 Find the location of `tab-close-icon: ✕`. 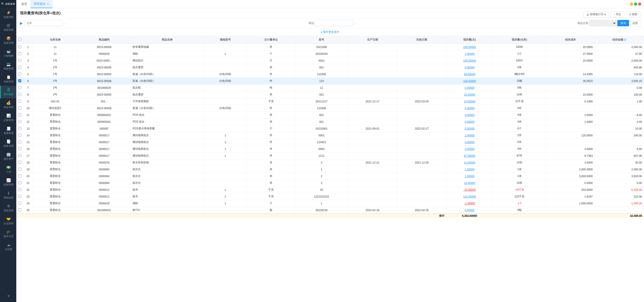

tab-close-icon: ✕ is located at coordinates (48, 4).